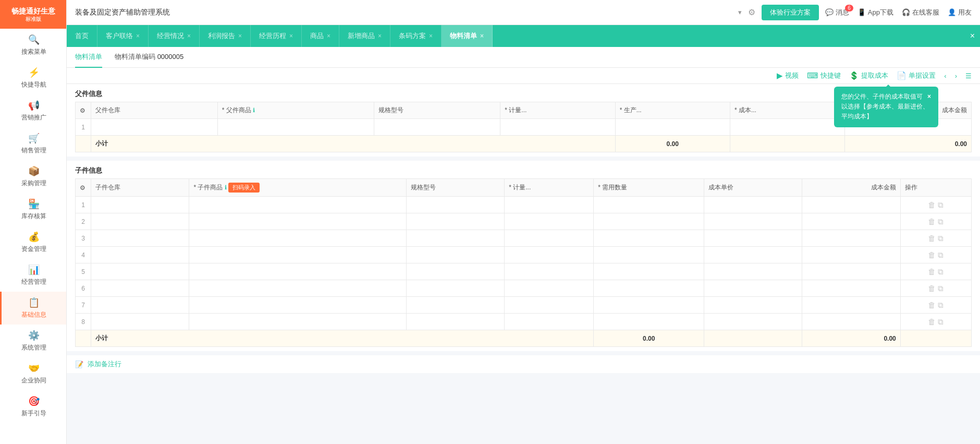 Image resolution: width=980 pixels, height=444 pixels. What do you see at coordinates (189, 36) in the screenshot?
I see `tab-operations-close: ×` at bounding box center [189, 36].